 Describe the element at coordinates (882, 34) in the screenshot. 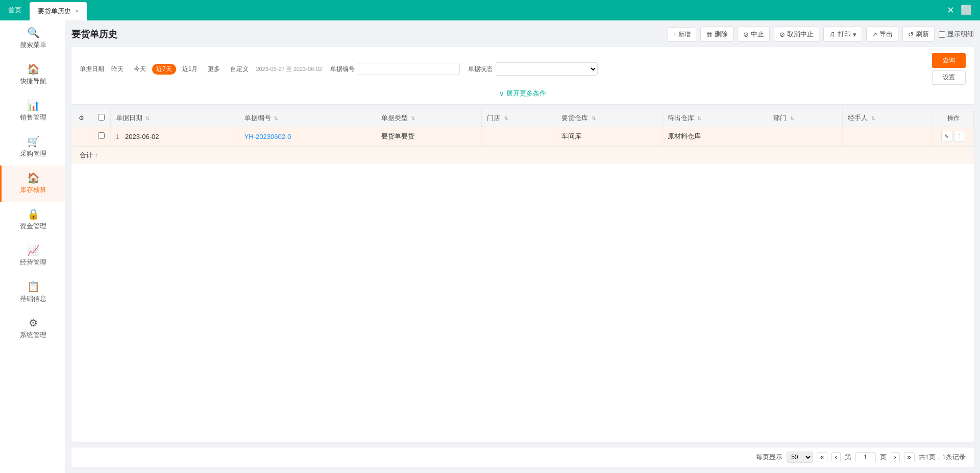

I see `export-button: ↗ 导出` at that location.